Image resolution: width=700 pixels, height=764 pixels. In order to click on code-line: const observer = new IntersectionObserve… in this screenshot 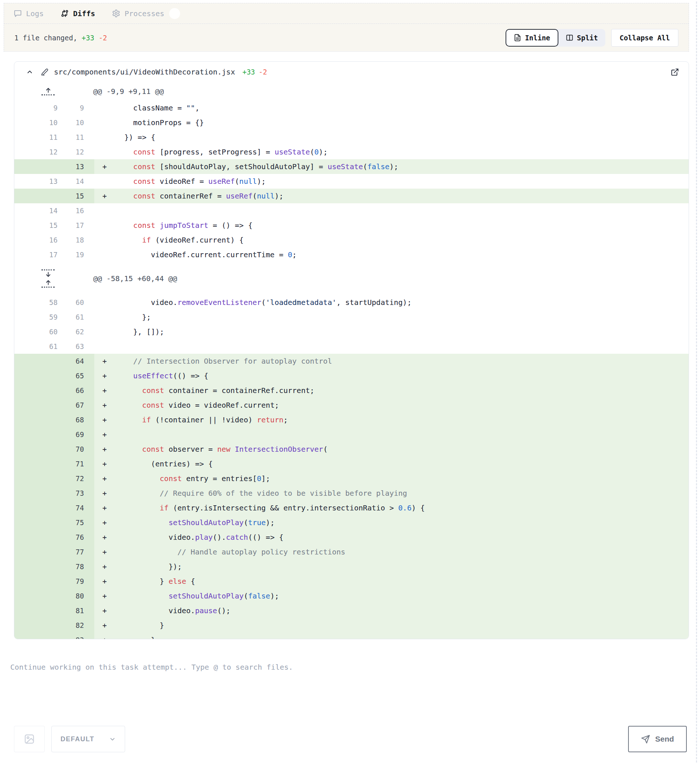, I will do `click(226, 449)`.